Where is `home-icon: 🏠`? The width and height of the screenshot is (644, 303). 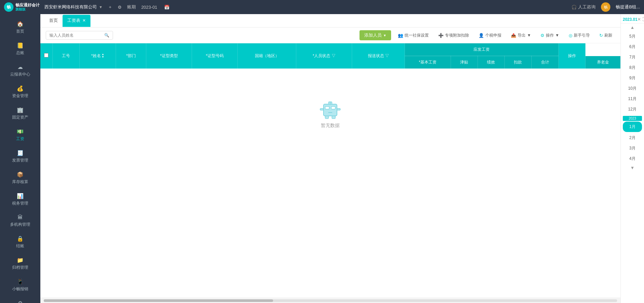 home-icon: 🏠 is located at coordinates (20, 24).